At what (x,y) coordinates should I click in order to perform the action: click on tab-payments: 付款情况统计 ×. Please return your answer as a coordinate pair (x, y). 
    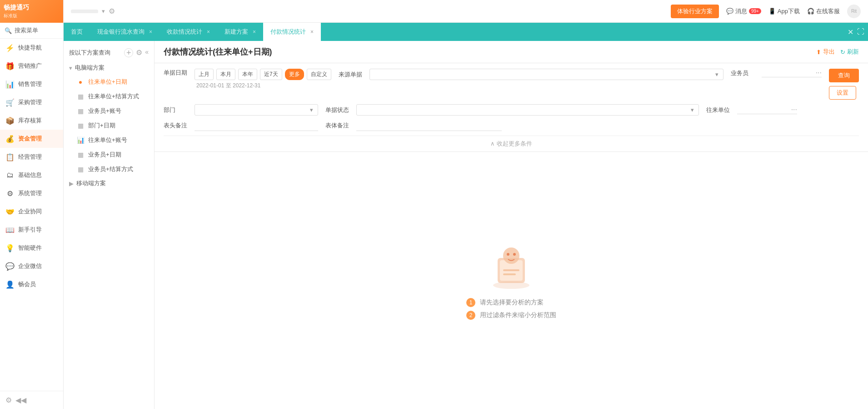
    Looking at the image, I should click on (292, 32).